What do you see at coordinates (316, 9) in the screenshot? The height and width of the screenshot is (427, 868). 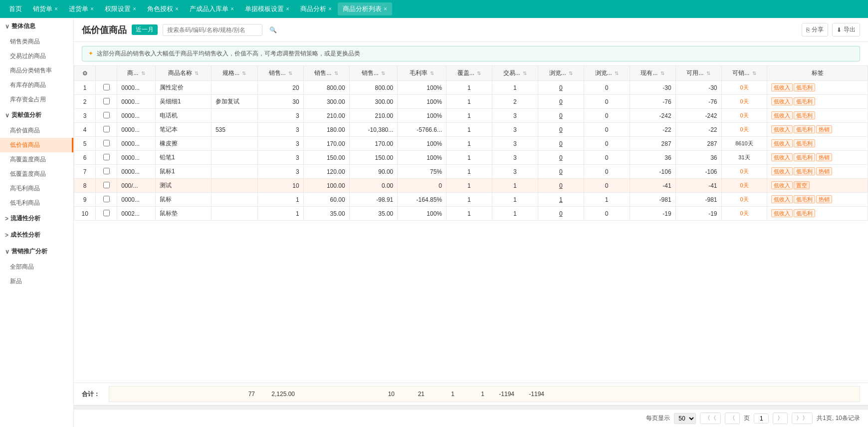 I see `nav-item-商品分析: 商品分析×` at bounding box center [316, 9].